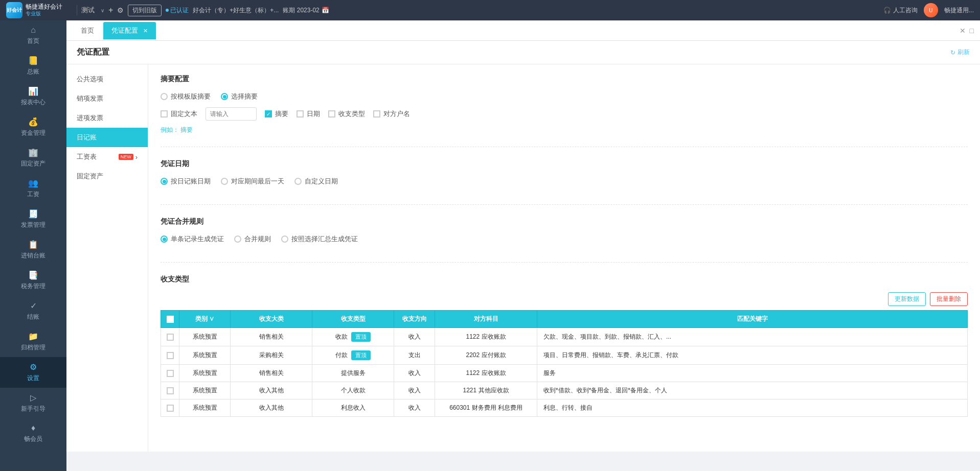 The height and width of the screenshot is (471, 980). Describe the element at coordinates (33, 311) in the screenshot. I see `sidebar-item-close: ✓ 结账` at that location.